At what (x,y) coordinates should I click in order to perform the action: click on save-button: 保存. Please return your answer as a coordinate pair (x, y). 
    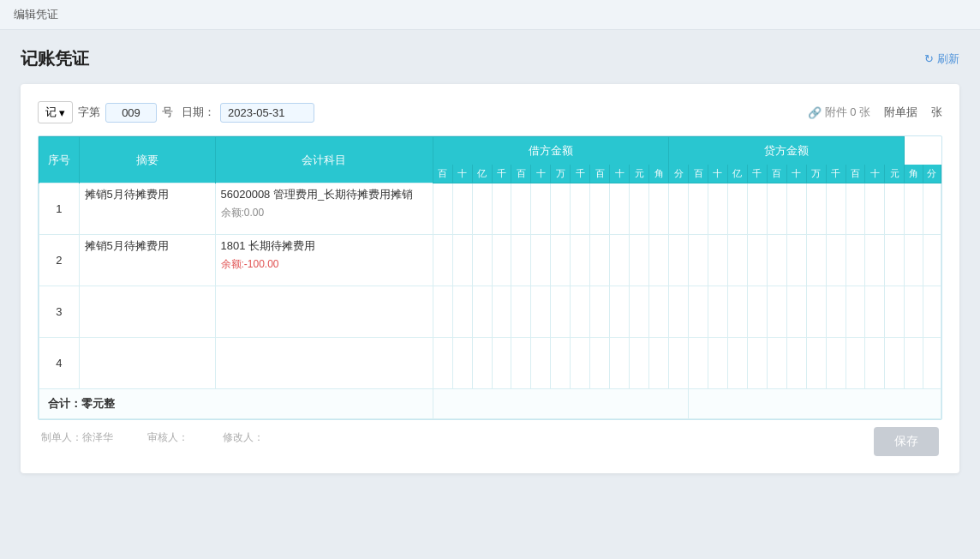
    Looking at the image, I should click on (906, 442).